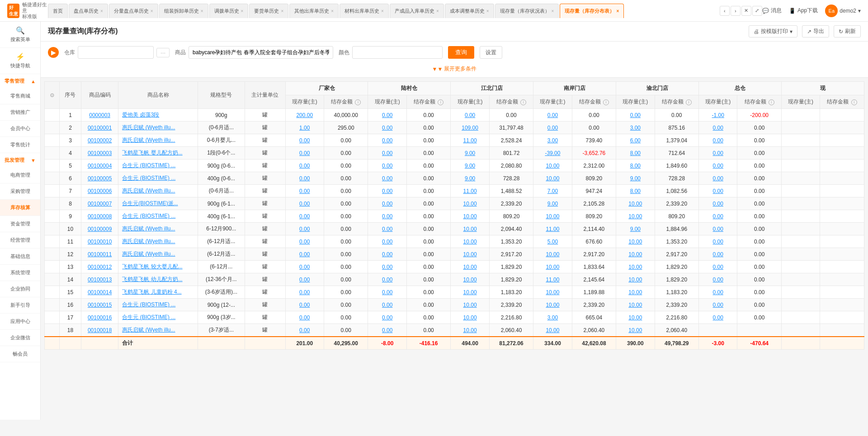 Image resolution: width=868 pixels, height=436 pixels. Describe the element at coordinates (102, 11) in the screenshot. I see `tab-close-1: ×` at that location.